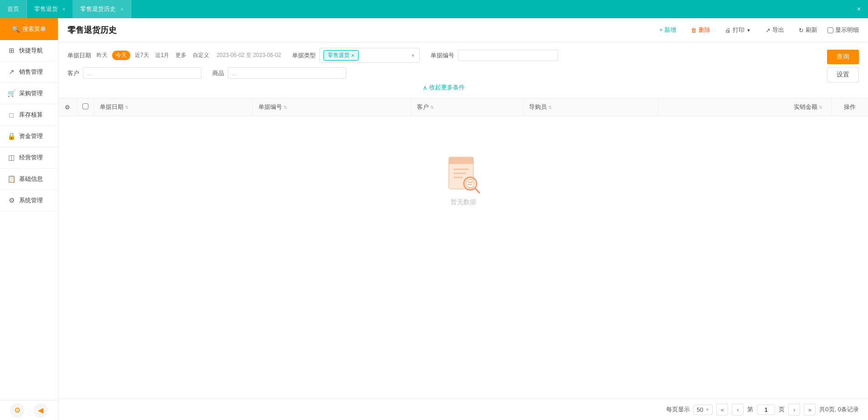 The width and height of the screenshot is (868, 420). What do you see at coordinates (162, 56) in the screenshot?
I see `date-shortcut-1month: 近1月` at bounding box center [162, 56].